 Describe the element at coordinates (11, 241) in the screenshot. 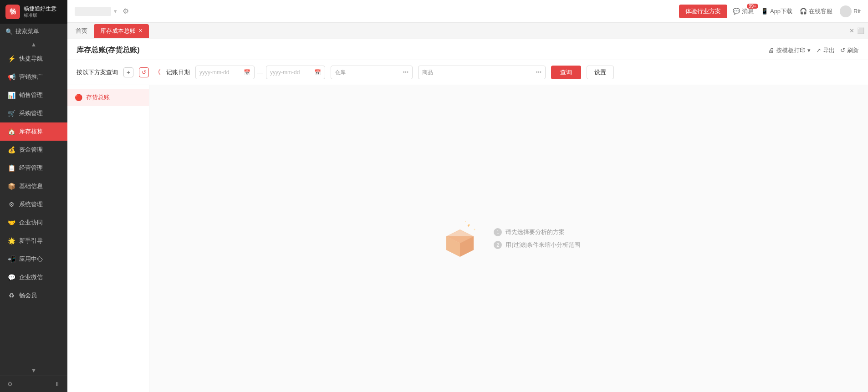

I see `guide-icon: 🌟` at that location.